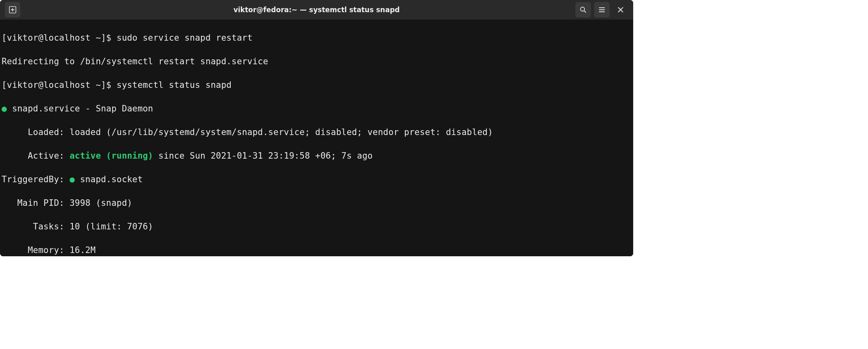 This screenshot has height=349, width=868. I want to click on socket-name: snapd.socket, so click(109, 179).